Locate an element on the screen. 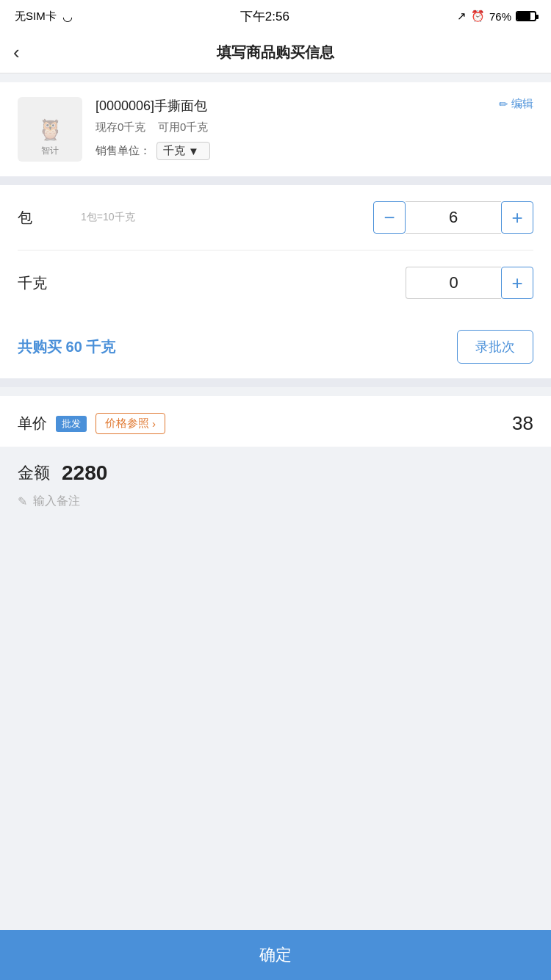 The height and width of the screenshot is (980, 551). confirm-button: 确定 is located at coordinates (276, 955).